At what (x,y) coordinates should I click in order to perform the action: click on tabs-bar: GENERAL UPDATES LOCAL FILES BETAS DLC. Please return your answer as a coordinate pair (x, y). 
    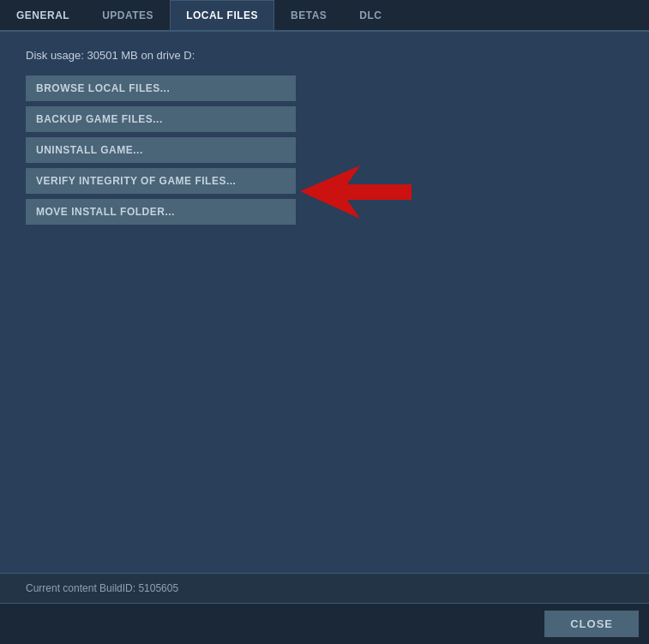
    Looking at the image, I should click on (324, 15).